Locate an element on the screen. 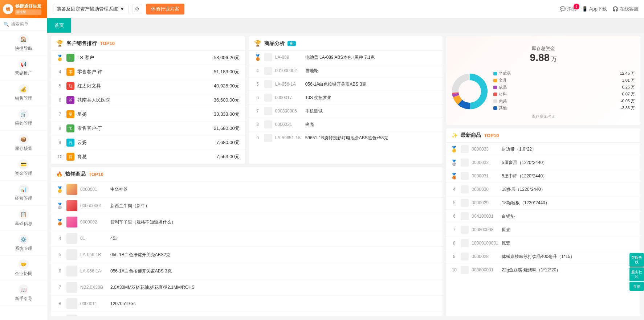 Image resolution: width=644 pixels, height=320 pixels. list-item: 8 10000100001 原壹 is located at coordinates (543, 243).